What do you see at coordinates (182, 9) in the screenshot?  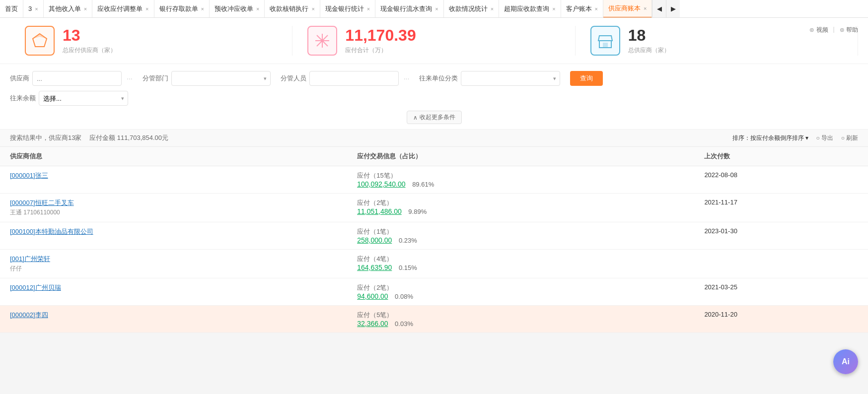 I see `nav-tab-bank-deposit: 银行存取款单 ×` at bounding box center [182, 9].